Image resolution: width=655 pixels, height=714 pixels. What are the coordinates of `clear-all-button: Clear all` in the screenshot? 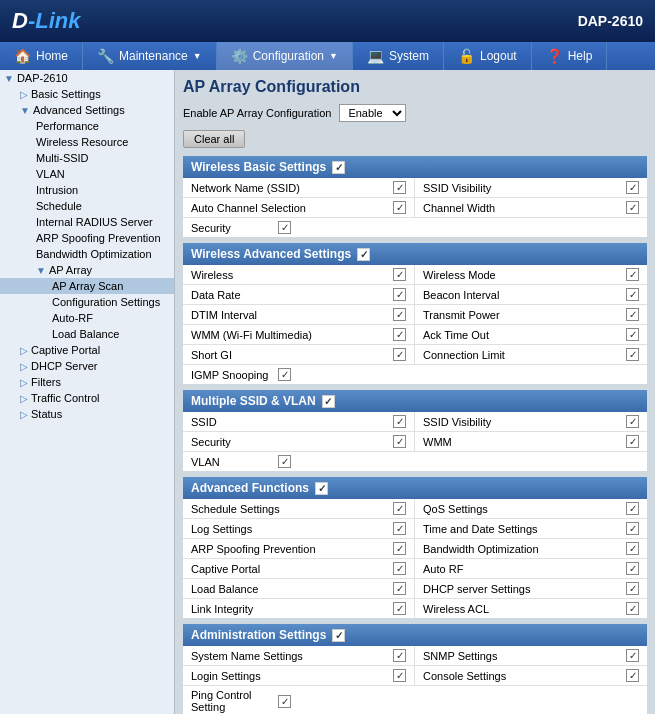 It's located at (214, 139).